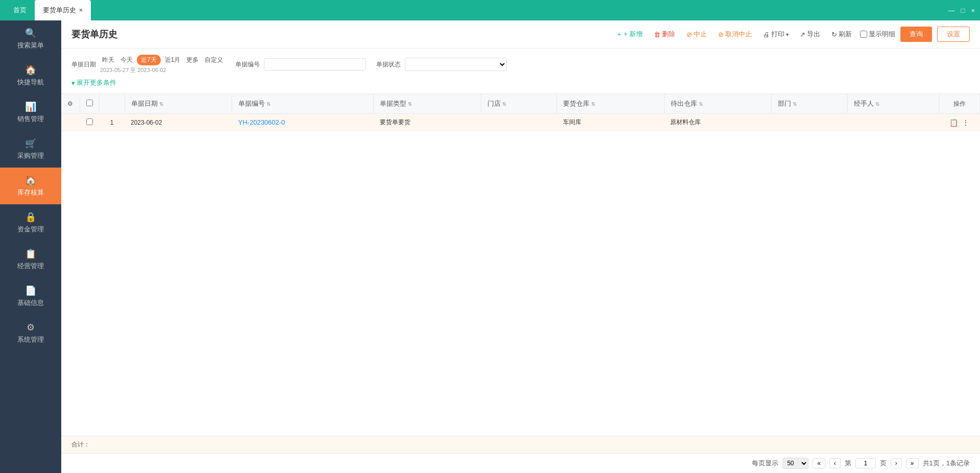 The image size is (980, 473). Describe the element at coordinates (31, 119) in the screenshot. I see `sidebar-item-label: 销售管理` at that location.